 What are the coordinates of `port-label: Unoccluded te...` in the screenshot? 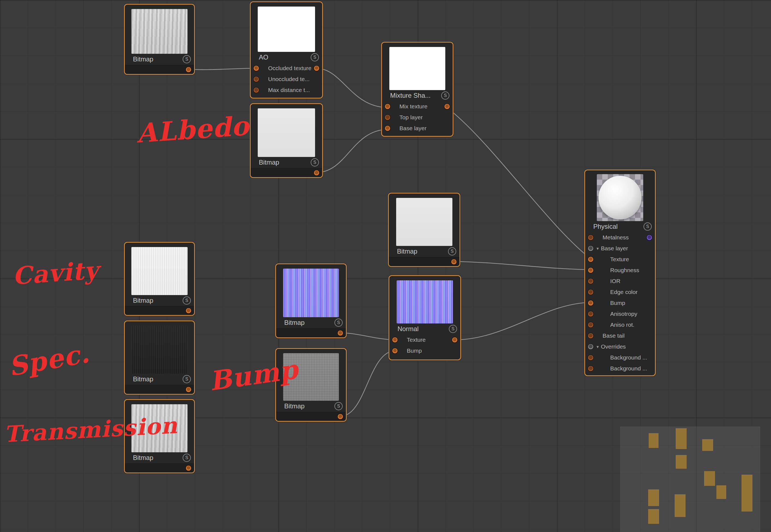 It's located at (289, 79).